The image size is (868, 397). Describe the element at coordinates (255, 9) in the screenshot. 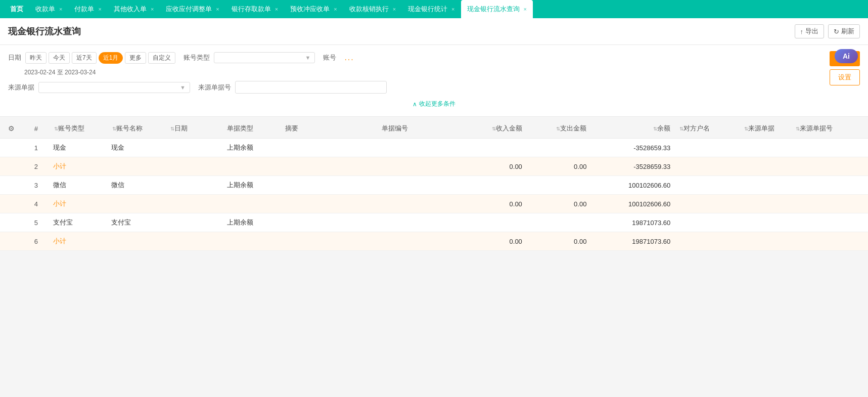

I see `nav-item-bank-deposit: 银行存取款单×` at that location.